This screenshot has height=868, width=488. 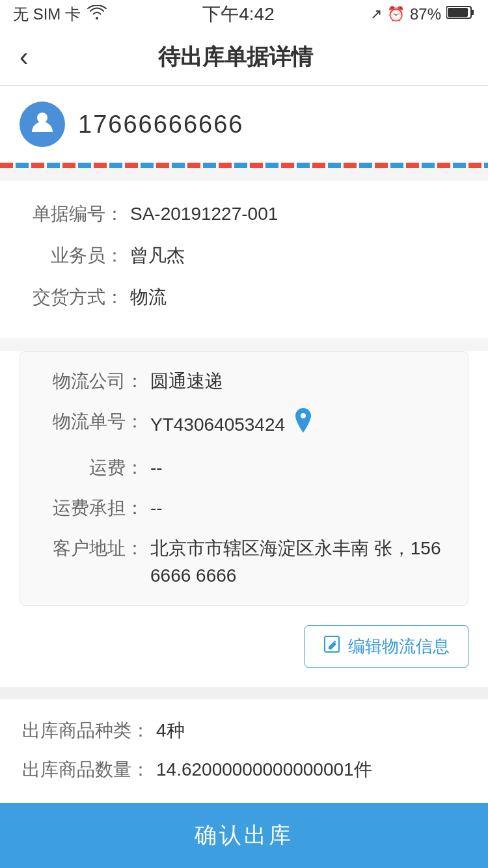 What do you see at coordinates (244, 214) in the screenshot?
I see `order-no-row: 单据编号： SA-20191227-001` at bounding box center [244, 214].